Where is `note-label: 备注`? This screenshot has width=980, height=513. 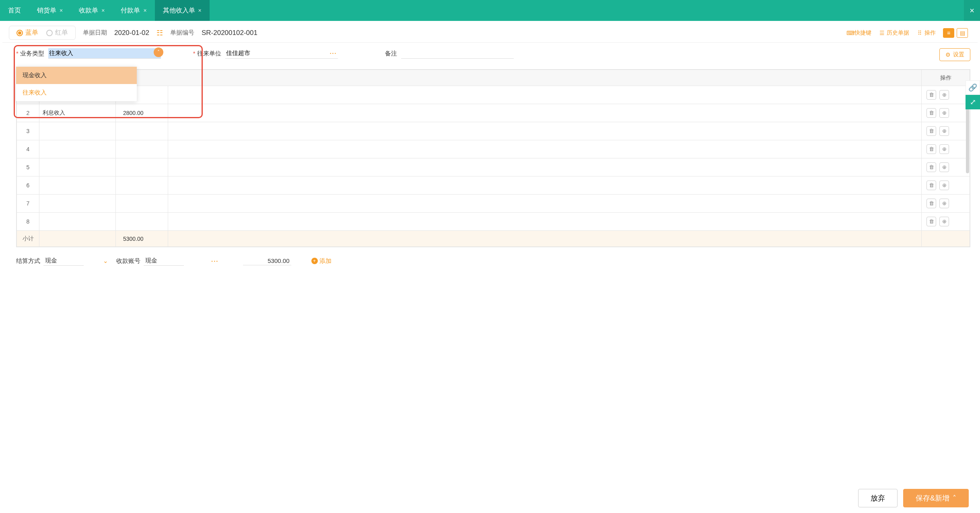 note-label: 备注 is located at coordinates (391, 54).